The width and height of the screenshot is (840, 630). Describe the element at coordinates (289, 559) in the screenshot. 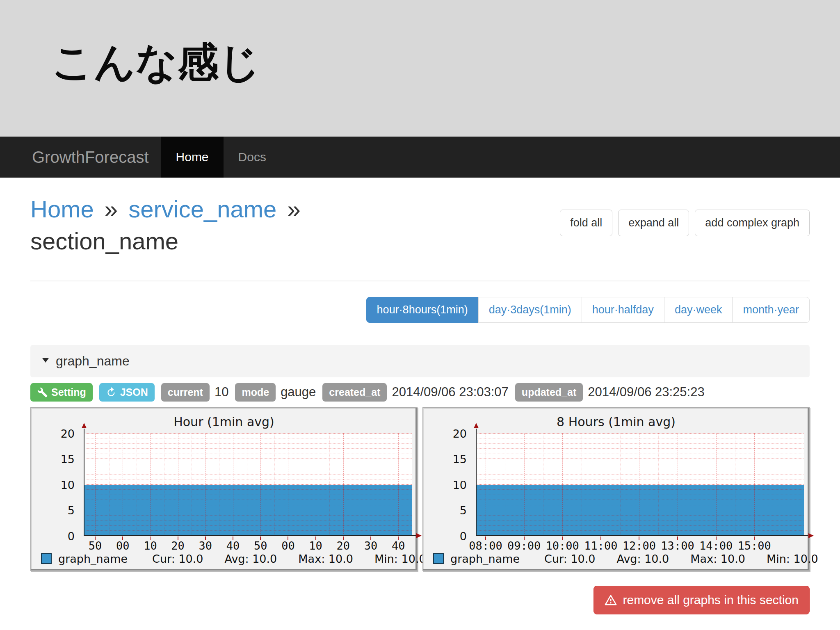

I see `legend-stats: Cur: 10.0Avg: 10.0Max: 10.0Min: 10.0` at that location.